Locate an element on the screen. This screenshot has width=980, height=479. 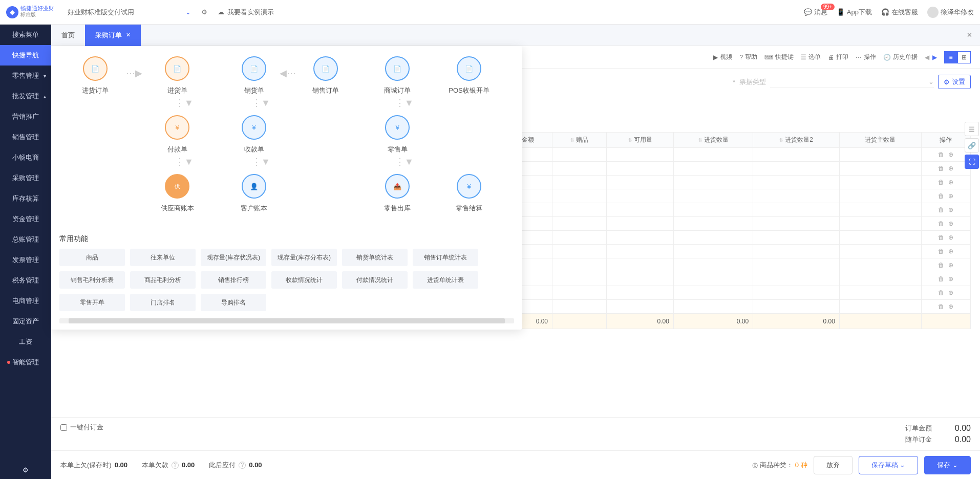
ticket-type-select: ⌄ is located at coordinates (852, 82).